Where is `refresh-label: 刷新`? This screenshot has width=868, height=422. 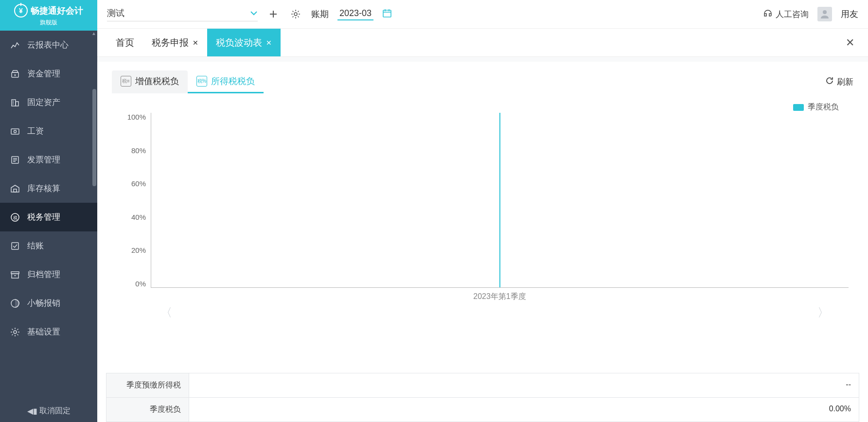 refresh-label: 刷新 is located at coordinates (845, 82).